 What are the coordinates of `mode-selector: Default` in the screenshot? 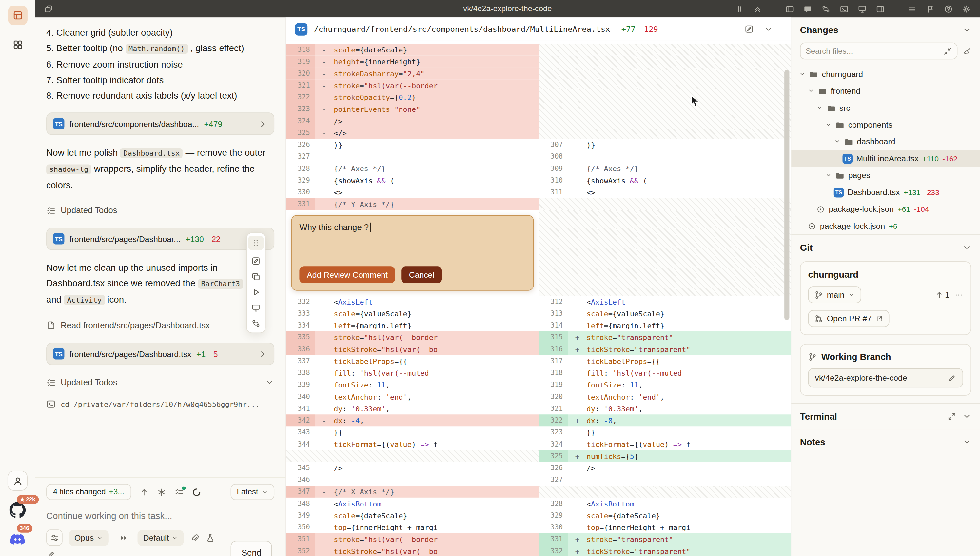 It's located at (161, 538).